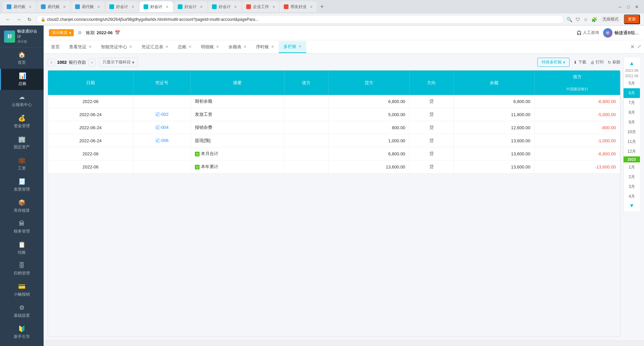 Image resolution: width=644 pixels, height=346 pixels. Describe the element at coordinates (90, 47) in the screenshot. I see `close-view-voucher-icon: ✕` at that location.